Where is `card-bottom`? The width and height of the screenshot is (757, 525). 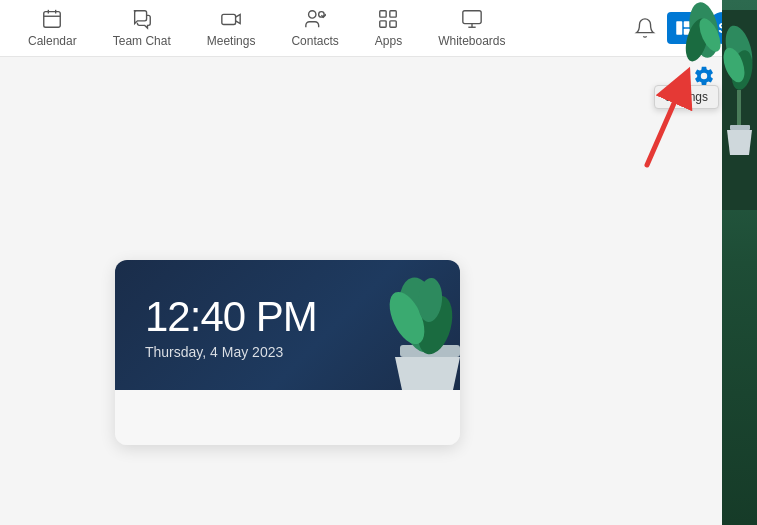
card-bottom is located at coordinates (288, 418).